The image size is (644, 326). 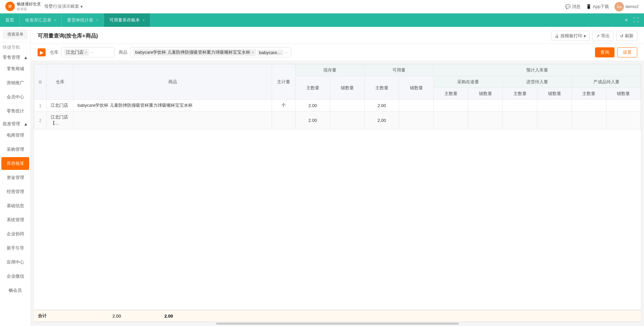 I want to click on print-icon: 🖨, so click(x=557, y=36).